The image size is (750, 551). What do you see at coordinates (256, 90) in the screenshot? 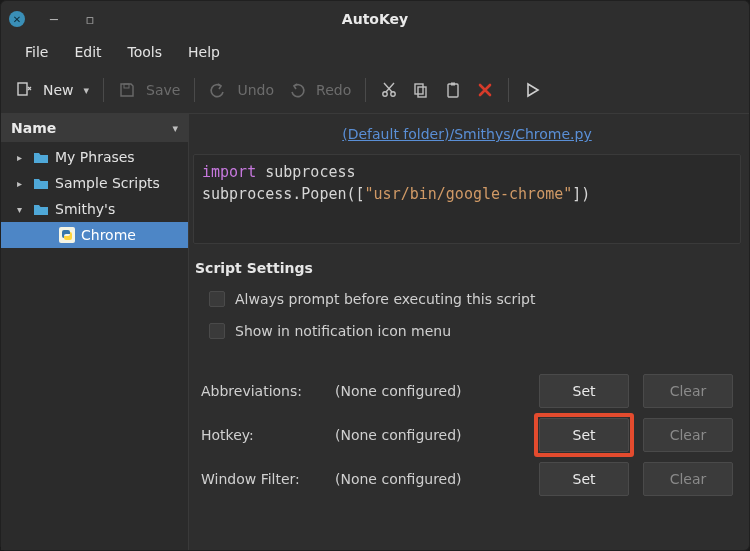
I see `undo-label: Undo` at bounding box center [256, 90].